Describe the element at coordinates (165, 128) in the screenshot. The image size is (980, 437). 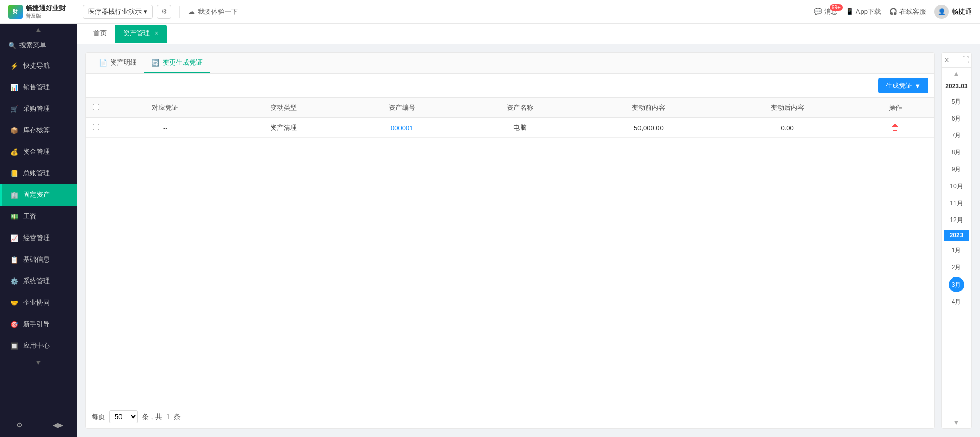
I see `cell-voucher: --` at that location.